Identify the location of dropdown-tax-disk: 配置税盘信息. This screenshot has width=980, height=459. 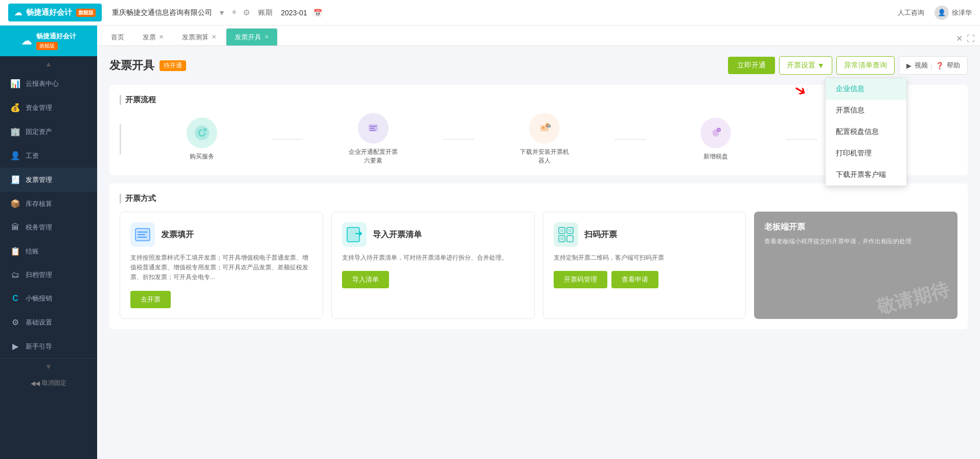
(866, 132).